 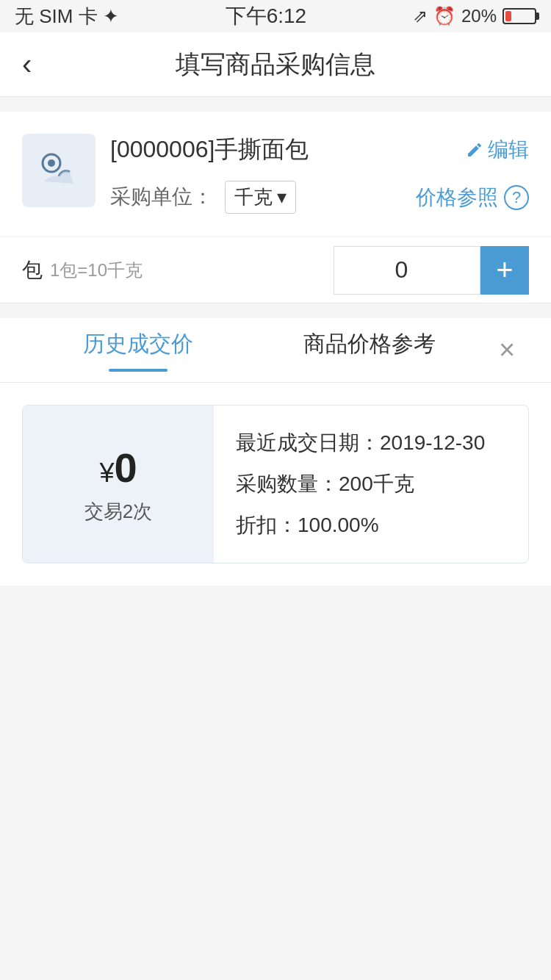 I want to click on product-header: [0000006]手撕面包 编辑 采购单位： 千克 ▾ 价格, so click(x=276, y=173).